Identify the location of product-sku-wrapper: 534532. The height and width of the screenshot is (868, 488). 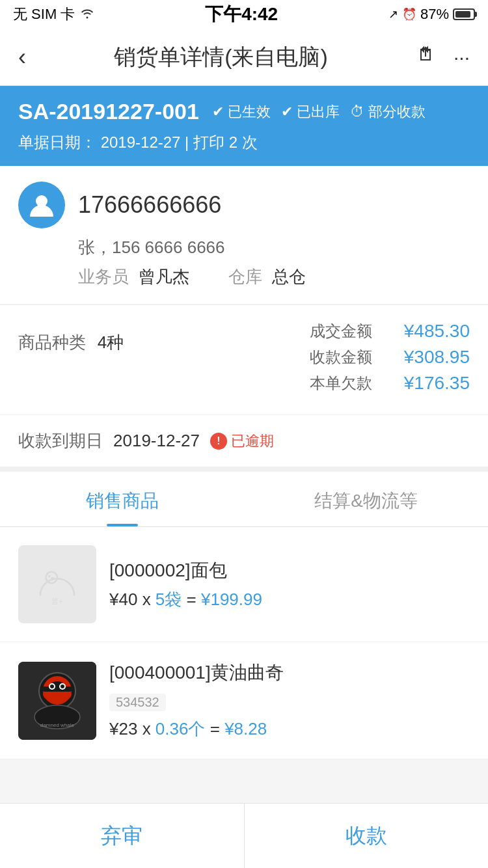
(290, 704).